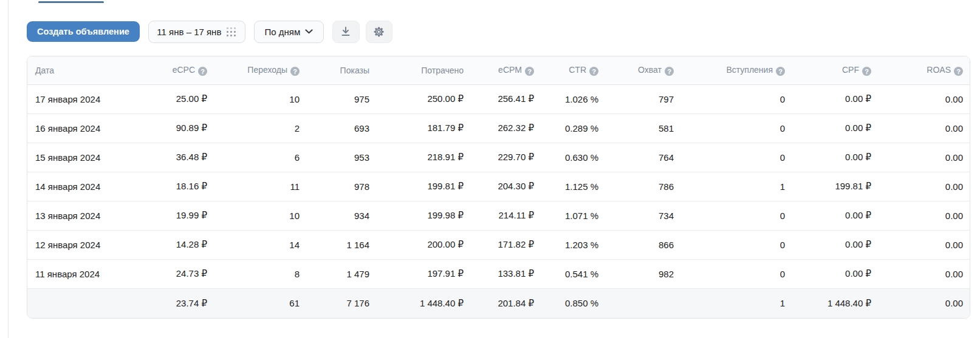  I want to click on column-header-date: Дата, so click(79, 70).